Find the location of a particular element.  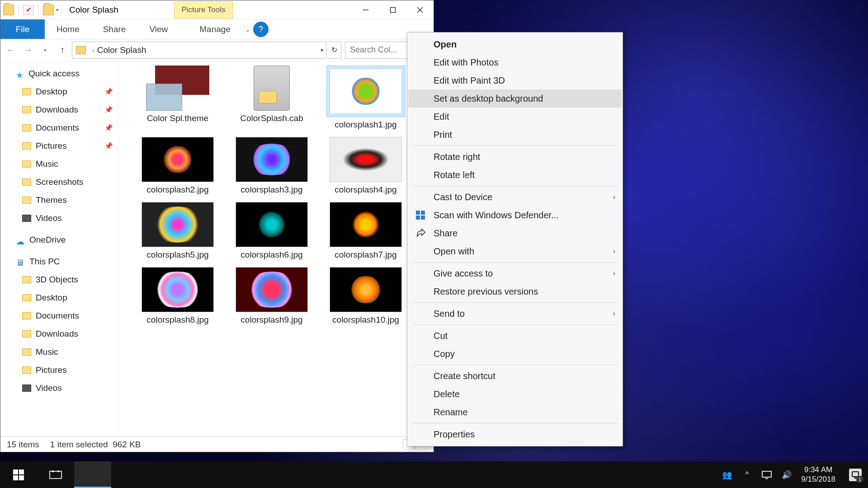

context-menu-item: Rotate left is located at coordinates (515, 175).